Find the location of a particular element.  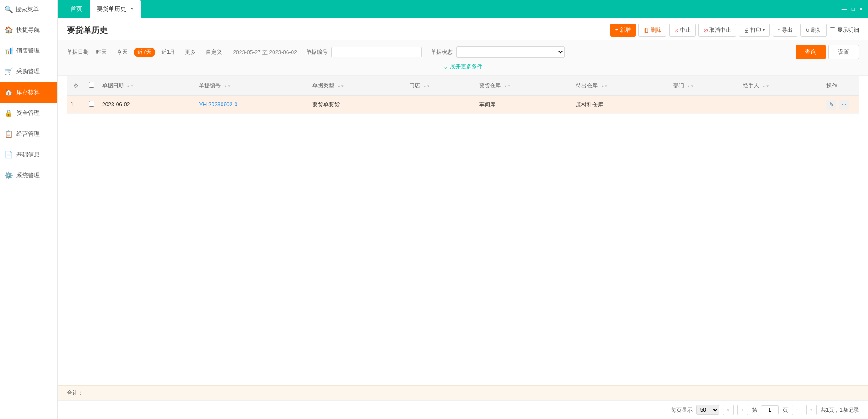

toolbar: + 新增 🗑 删除 ⊘ 中止 ⊘ 取消中止 🖨 打印 ▾ is located at coordinates (735, 30).